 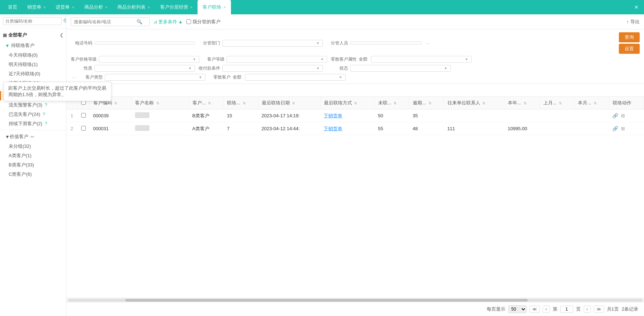 What do you see at coordinates (145, 43) in the screenshot?
I see `phone-input` at bounding box center [145, 43].